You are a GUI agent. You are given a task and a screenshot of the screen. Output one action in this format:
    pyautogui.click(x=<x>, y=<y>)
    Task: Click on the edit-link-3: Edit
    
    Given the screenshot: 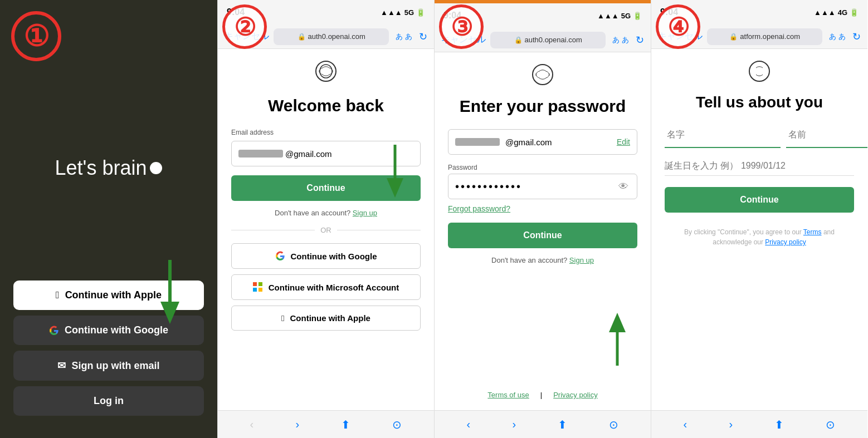 What is the action you would take?
    pyautogui.click(x=623, y=142)
    